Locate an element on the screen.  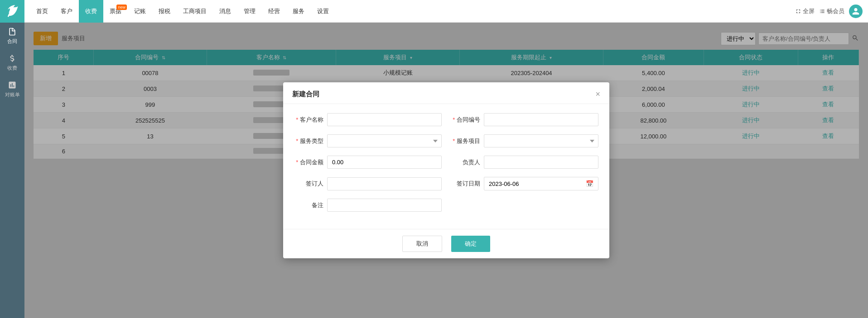
notes-input is located at coordinates (384, 205).